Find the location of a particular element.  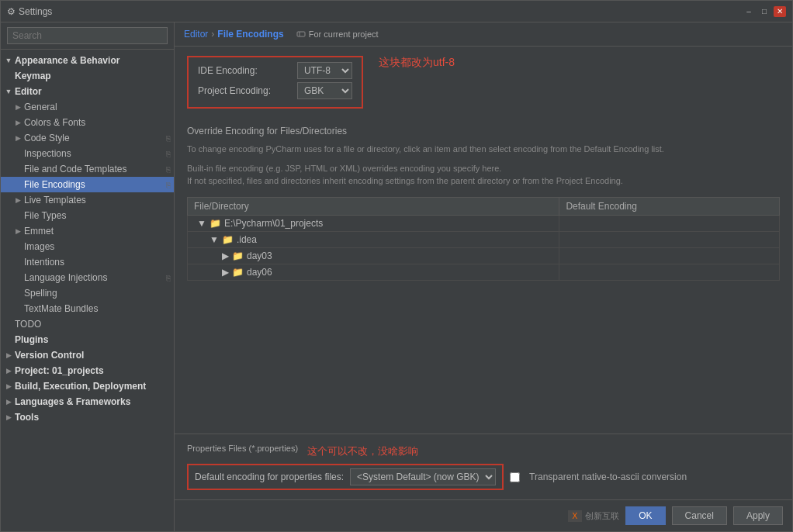

encoding-annotation: 这块都改为utf-8 is located at coordinates (417, 63).